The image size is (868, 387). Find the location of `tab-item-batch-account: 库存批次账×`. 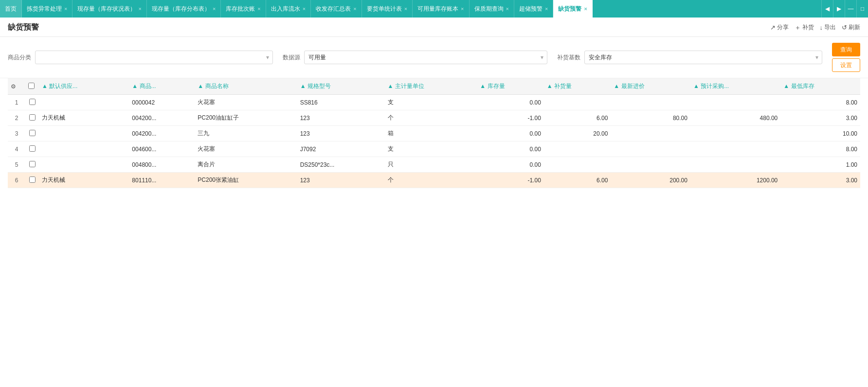

tab-item-batch-account: 库存批次账× is located at coordinates (243, 9).